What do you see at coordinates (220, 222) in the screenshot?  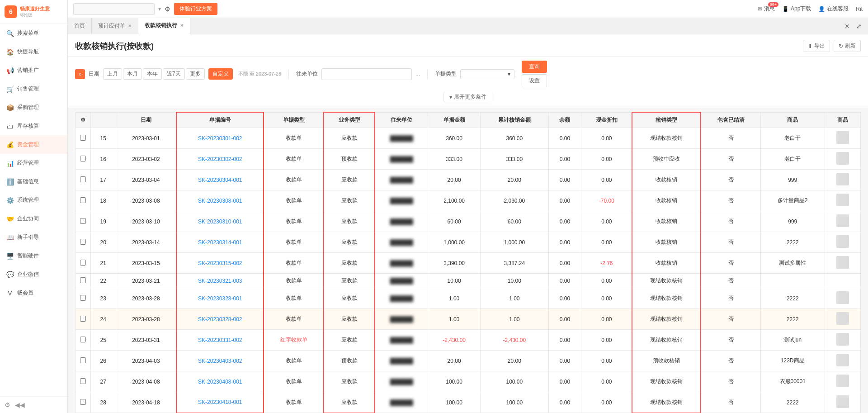 I see `doc-number-link: SK-20230310-001` at bounding box center [220, 222].